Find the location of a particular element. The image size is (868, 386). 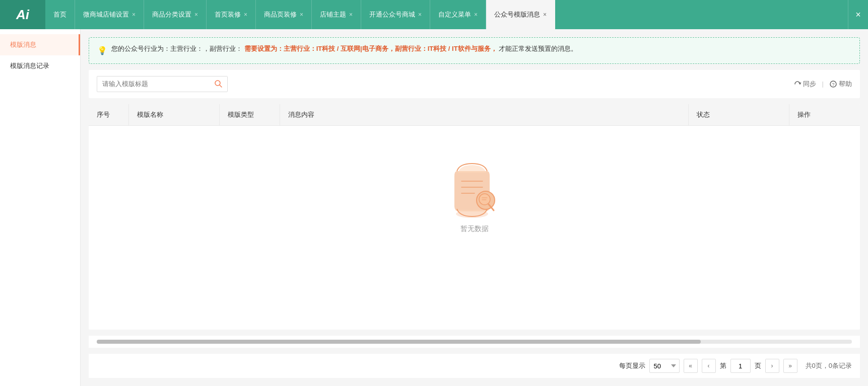

next-page-button: › is located at coordinates (772, 366).